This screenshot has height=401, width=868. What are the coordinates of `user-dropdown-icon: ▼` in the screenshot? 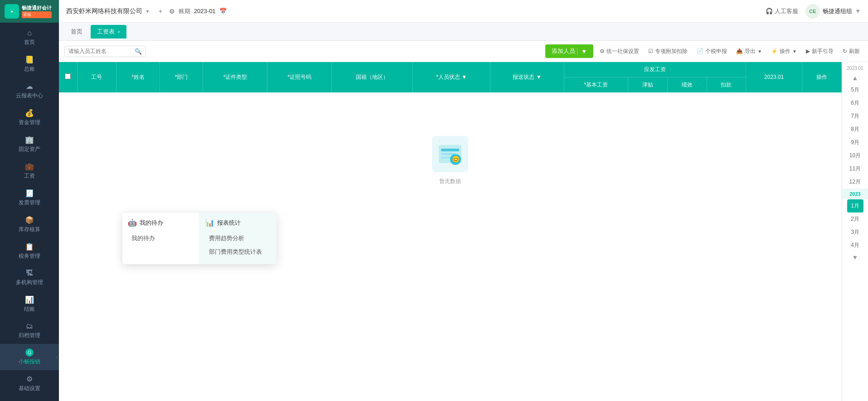 It's located at (858, 11).